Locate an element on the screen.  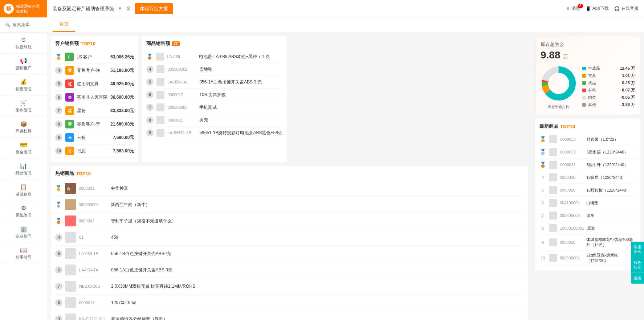
basic-label: 基础信息 is located at coordinates (24, 194).